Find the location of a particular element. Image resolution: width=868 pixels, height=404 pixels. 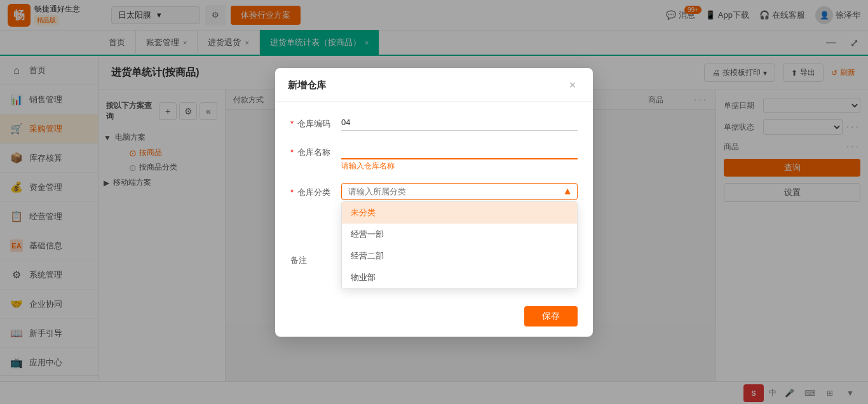

modal-save-button: 保存 is located at coordinates (551, 316).